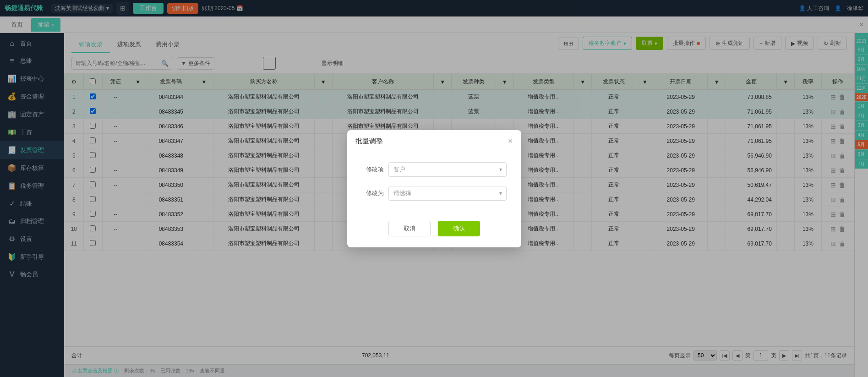 This screenshot has height=377, width=868. Describe the element at coordinates (373, 169) in the screenshot. I see `modal-field-label: 修改项` at that location.